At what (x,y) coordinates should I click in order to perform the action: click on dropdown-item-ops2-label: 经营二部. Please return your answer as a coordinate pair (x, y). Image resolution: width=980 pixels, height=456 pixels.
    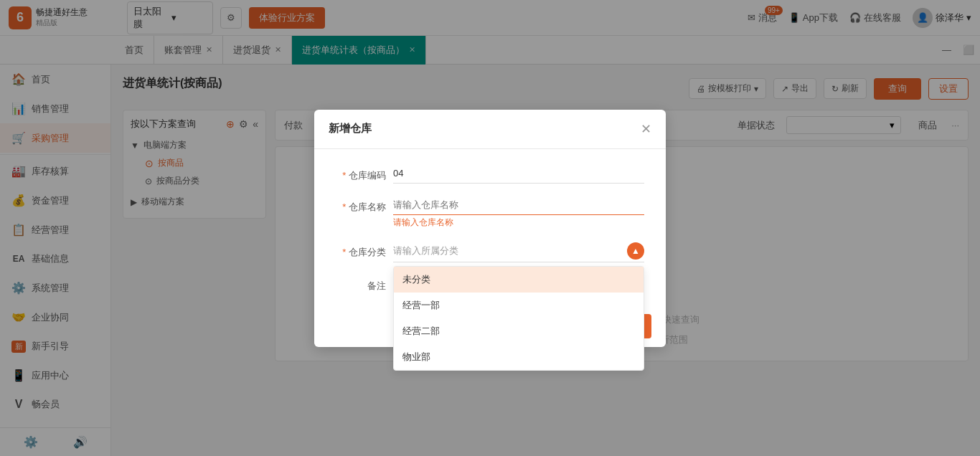
    Looking at the image, I should click on (421, 331).